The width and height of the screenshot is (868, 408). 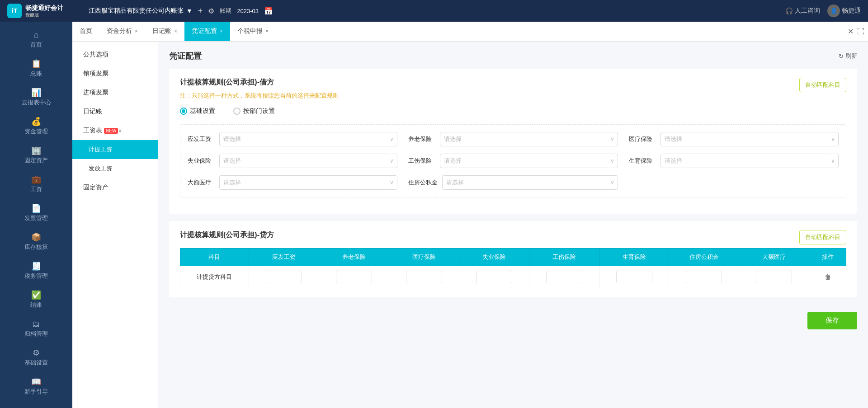 I want to click on new-badge: NEW, so click(x=111, y=131).